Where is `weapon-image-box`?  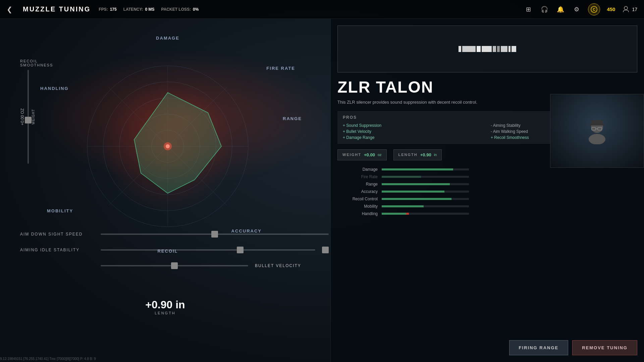
weapon-image-box is located at coordinates (487, 49).